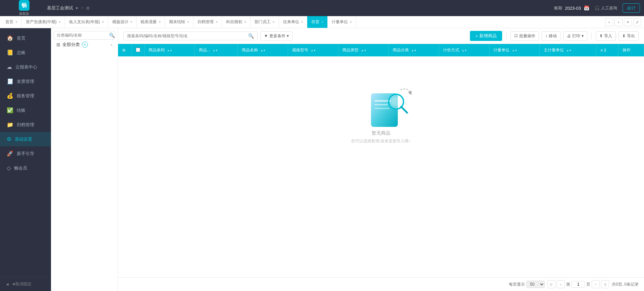 This screenshot has width=644, height=291. What do you see at coordinates (607, 50) in the screenshot?
I see `th-col3: ≡ 3` at bounding box center [607, 50].